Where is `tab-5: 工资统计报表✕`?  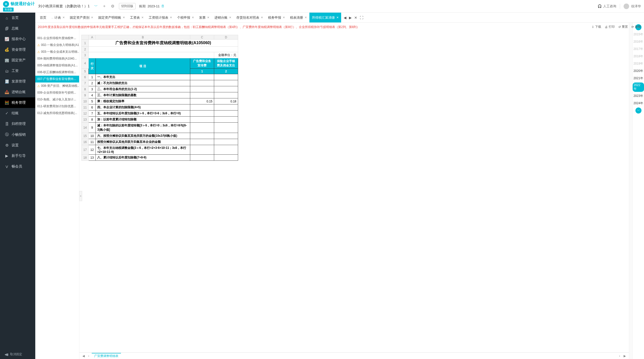
tab-5: 工资统计报表✕ is located at coordinates (160, 18).